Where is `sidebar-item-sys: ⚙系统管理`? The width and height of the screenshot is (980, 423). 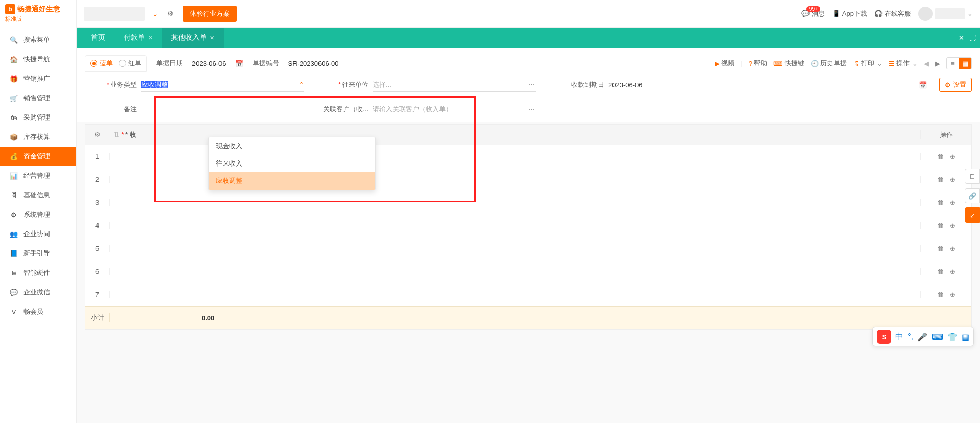 sidebar-item-sys: ⚙系统管理 is located at coordinates (38, 215).